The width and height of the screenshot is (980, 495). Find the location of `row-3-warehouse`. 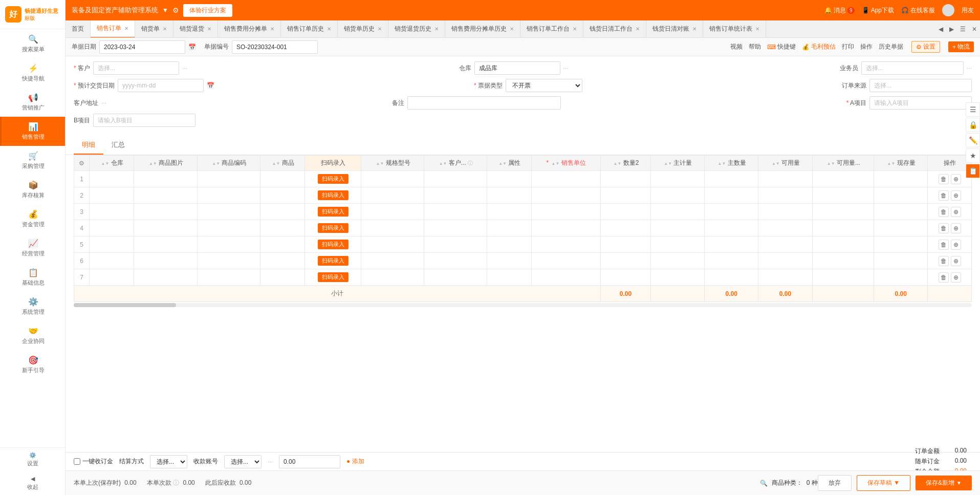

row-3-warehouse is located at coordinates (112, 212).